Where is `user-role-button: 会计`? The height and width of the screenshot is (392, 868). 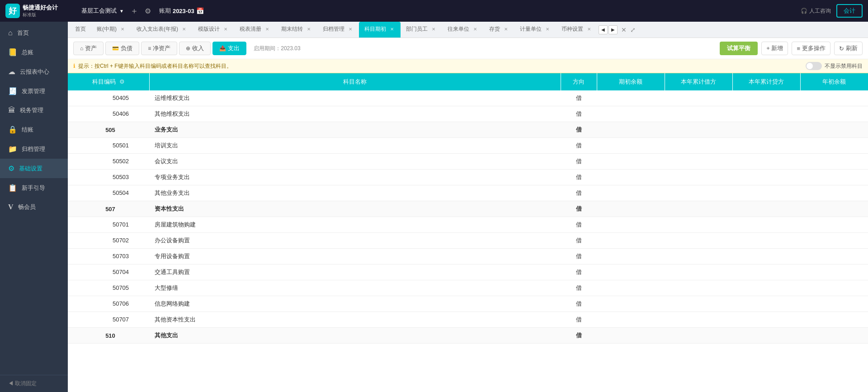 user-role-button: 会计 is located at coordinates (849, 11).